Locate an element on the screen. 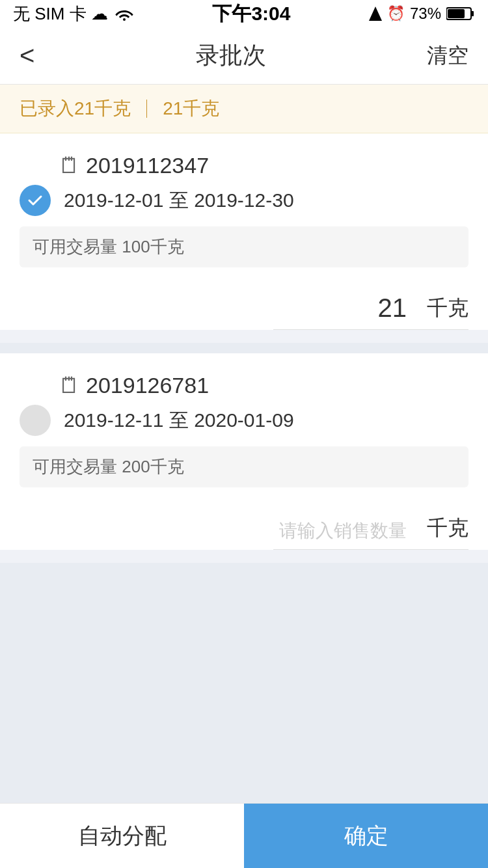  batch-date-1: 2019-12-01 至 2019-12-30 is located at coordinates (179, 200).